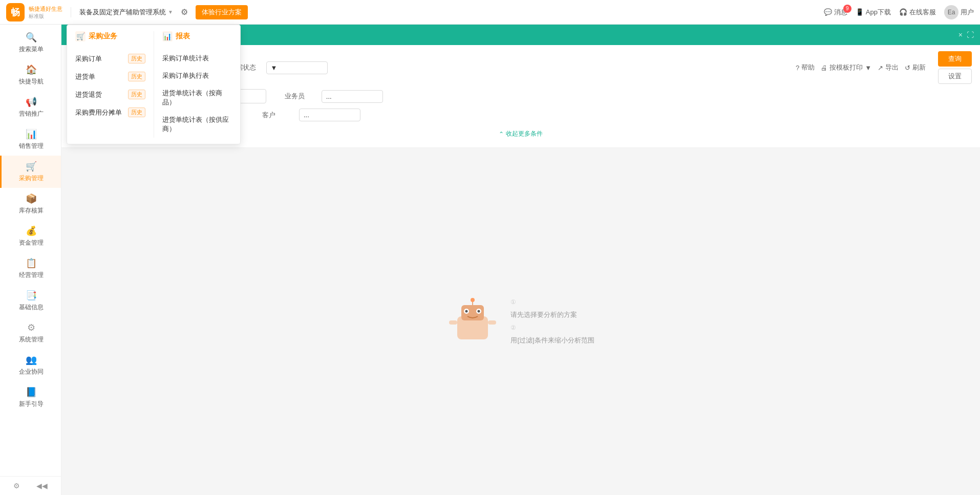 The height and width of the screenshot is (495, 980). Describe the element at coordinates (352, 96) in the screenshot. I see `salesperson-input: ...` at that location.